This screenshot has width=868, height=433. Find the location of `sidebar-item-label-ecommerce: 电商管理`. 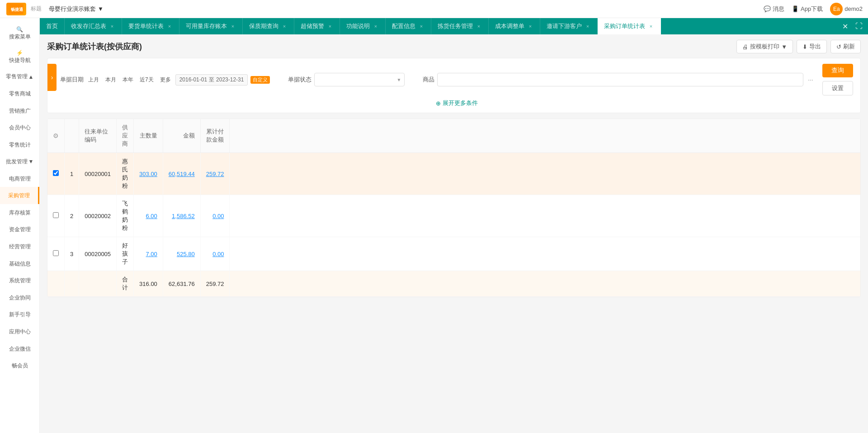

sidebar-item-label-ecommerce: 电商管理 is located at coordinates (20, 179).